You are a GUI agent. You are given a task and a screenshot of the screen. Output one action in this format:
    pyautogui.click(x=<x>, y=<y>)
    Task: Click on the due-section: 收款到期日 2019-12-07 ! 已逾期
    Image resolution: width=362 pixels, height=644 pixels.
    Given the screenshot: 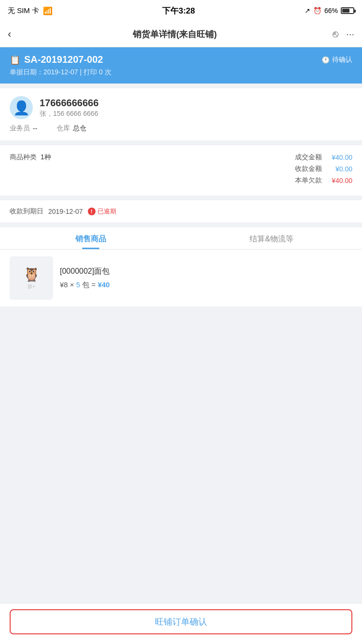 What is the action you would take?
    pyautogui.click(x=181, y=211)
    